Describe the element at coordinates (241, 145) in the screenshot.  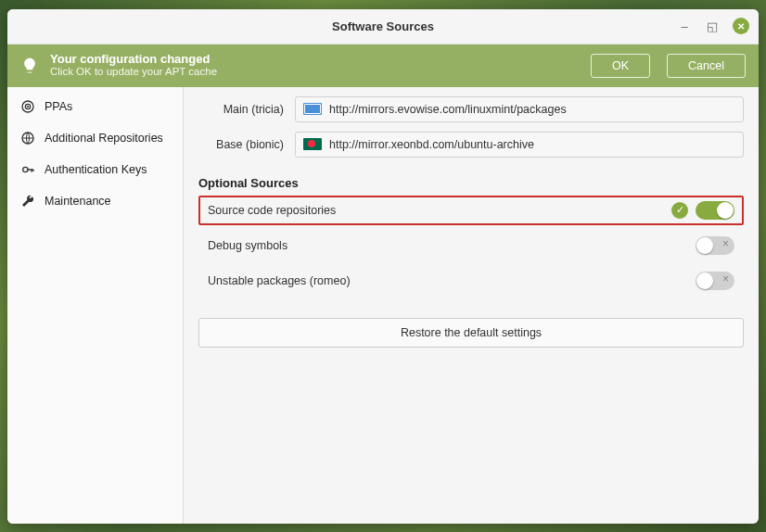
I see `base-mirror-label: Base (bionic)` at that location.